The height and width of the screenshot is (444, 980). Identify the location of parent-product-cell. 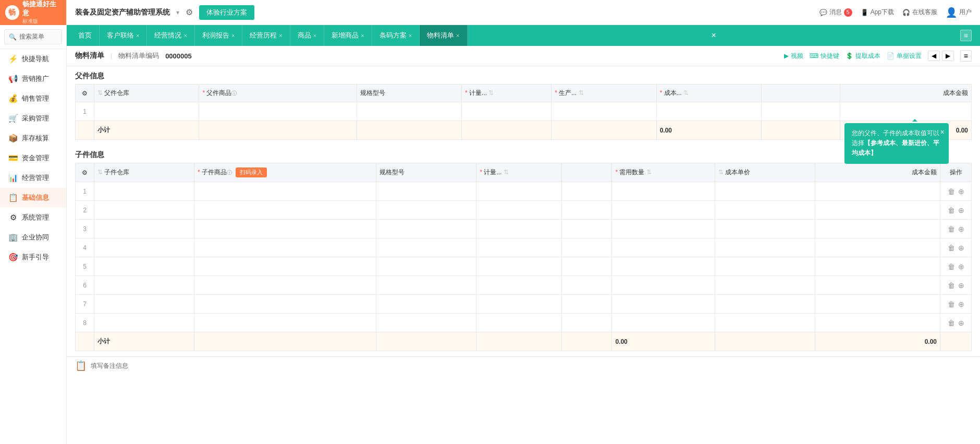
(278, 112).